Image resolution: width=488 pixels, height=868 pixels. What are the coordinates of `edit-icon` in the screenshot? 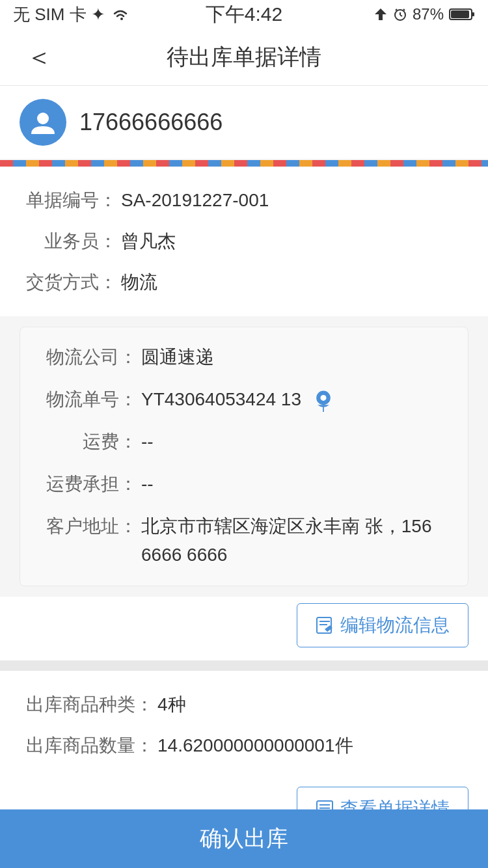 It's located at (325, 625).